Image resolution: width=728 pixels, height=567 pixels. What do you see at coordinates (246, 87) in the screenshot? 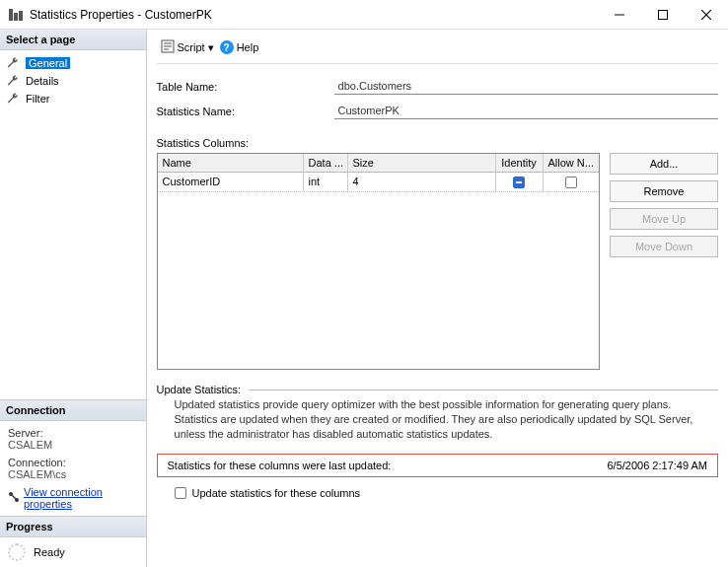
I see `table-name-label: Table Name:` at bounding box center [246, 87].